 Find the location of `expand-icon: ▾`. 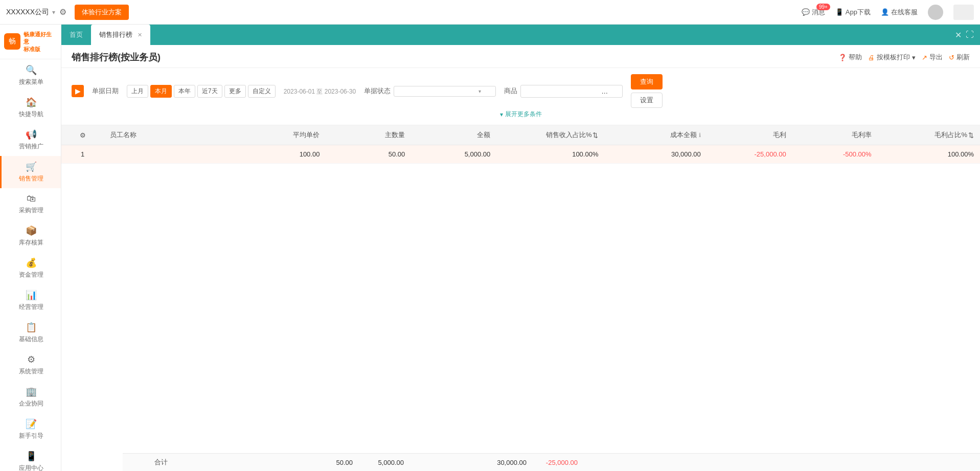

expand-icon: ▾ is located at coordinates (502, 115).